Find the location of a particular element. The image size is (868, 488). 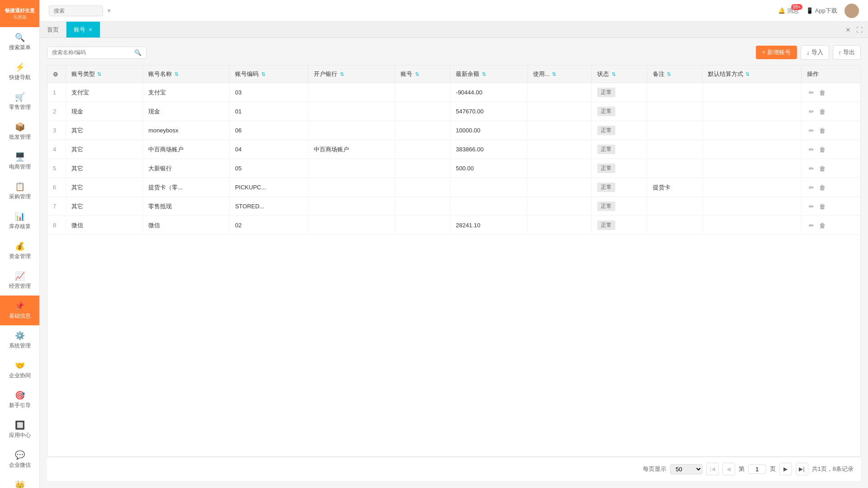

table-row: 4 其它 中百商场账户 04 中百商场账户 383866.00 正常 ✏ 🗑 is located at coordinates (454, 150).